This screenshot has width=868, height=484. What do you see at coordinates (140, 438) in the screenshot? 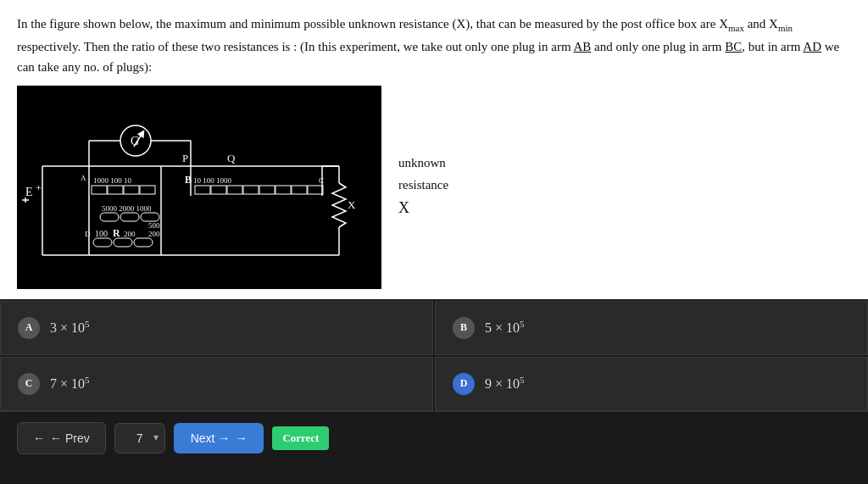
I see `page-select-wrapper: 7 ▾` at bounding box center [140, 438].